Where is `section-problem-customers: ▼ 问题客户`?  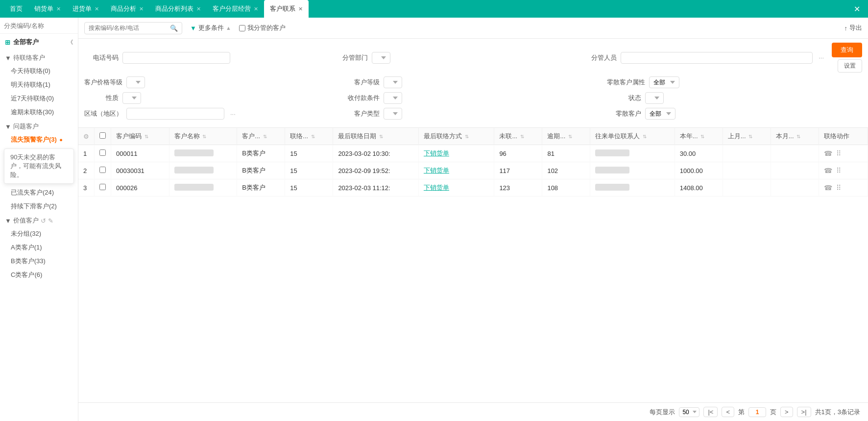 section-problem-customers: ▼ 问题客户 is located at coordinates (39, 126).